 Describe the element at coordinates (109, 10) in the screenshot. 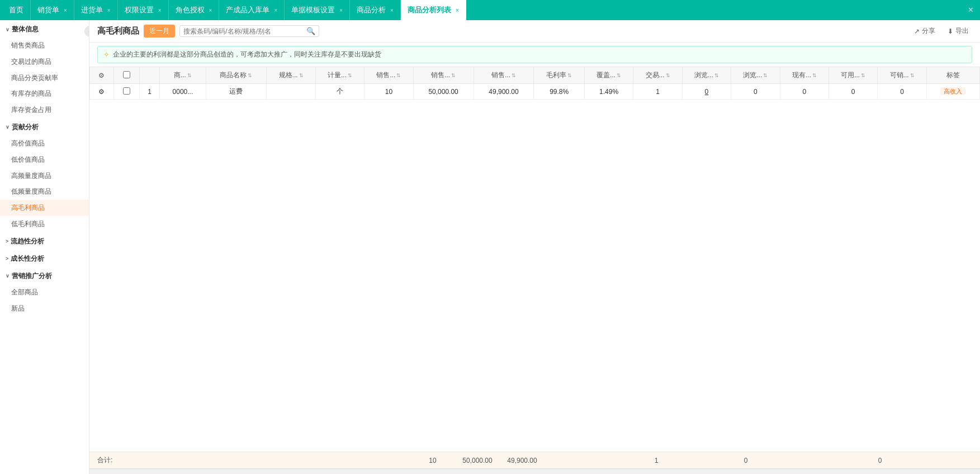

I see `close-tab-purchase: ×` at that location.